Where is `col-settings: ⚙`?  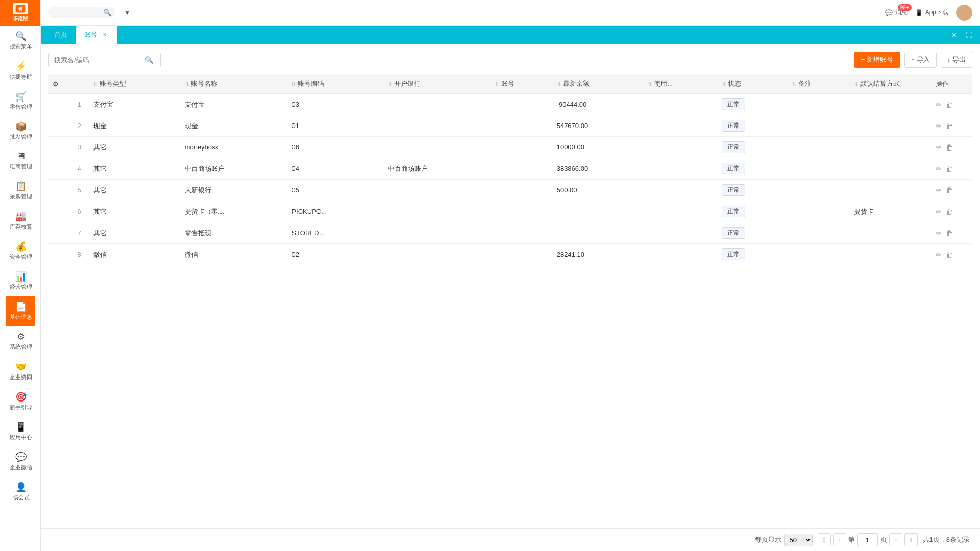 col-settings: ⚙ is located at coordinates (59, 84).